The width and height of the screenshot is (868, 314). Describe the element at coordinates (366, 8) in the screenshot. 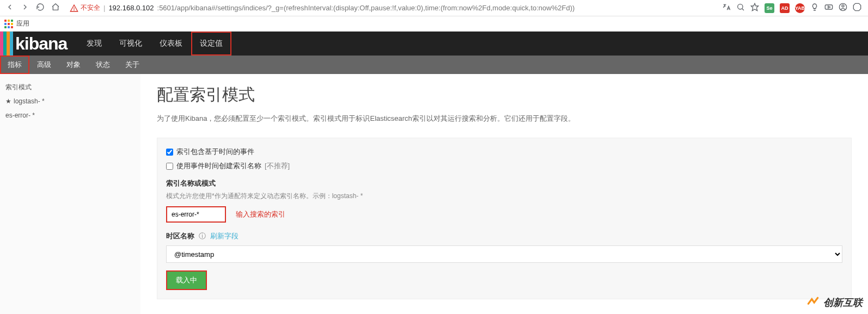

I see `url-path: :5601/app/kibana#/settings/indices/?_g=(…` at that location.